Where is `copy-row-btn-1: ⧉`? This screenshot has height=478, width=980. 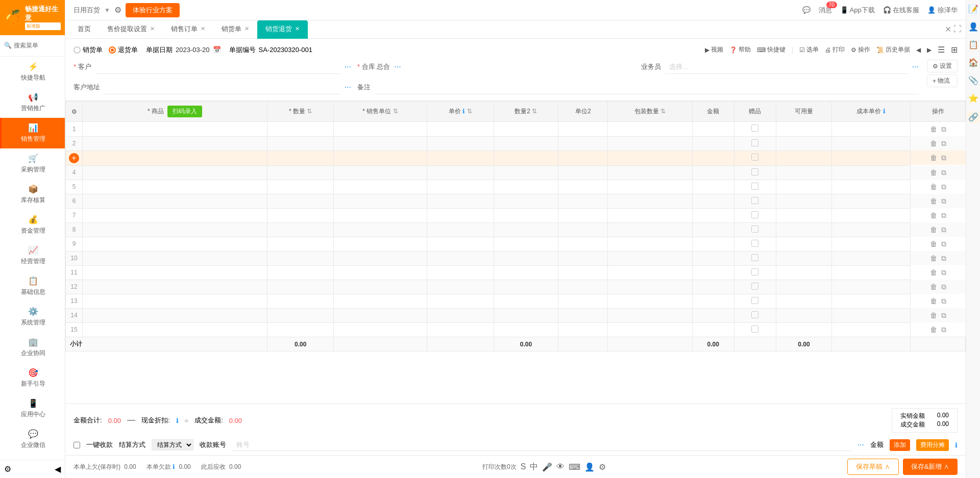 copy-row-btn-1: ⧉ is located at coordinates (944, 130).